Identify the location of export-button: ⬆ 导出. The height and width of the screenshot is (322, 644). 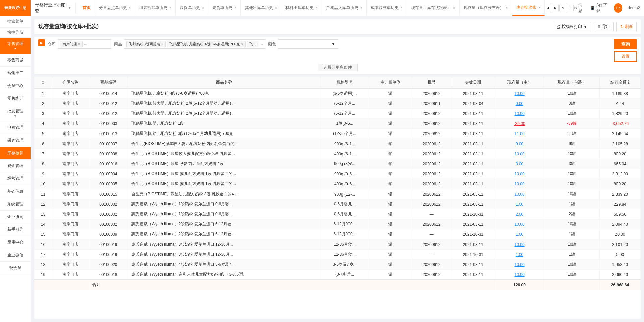
(604, 27).